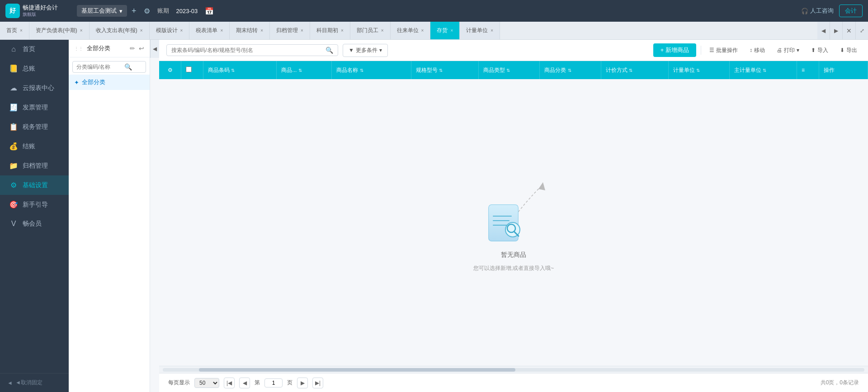 This screenshot has width=868, height=392. What do you see at coordinates (445, 31) in the screenshot?
I see `tab-存货: 存货×` at bounding box center [445, 31].